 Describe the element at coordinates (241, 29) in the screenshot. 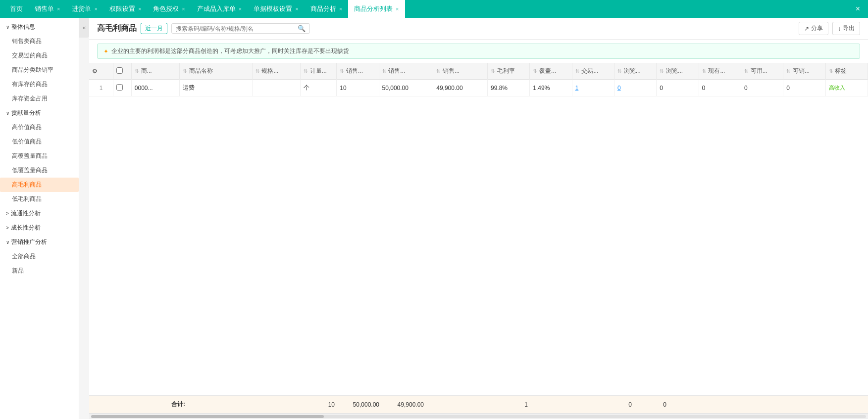

I see `search-box: 🔍` at that location.